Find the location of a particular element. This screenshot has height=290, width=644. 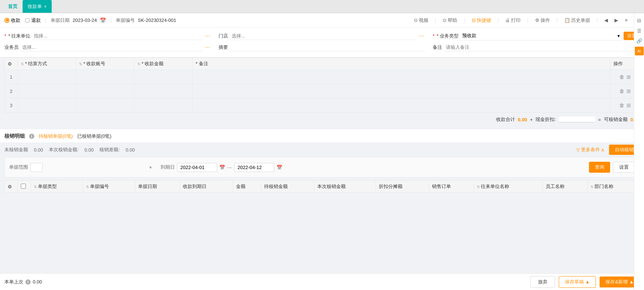

copy-icon-2: ⊞ is located at coordinates (629, 91).